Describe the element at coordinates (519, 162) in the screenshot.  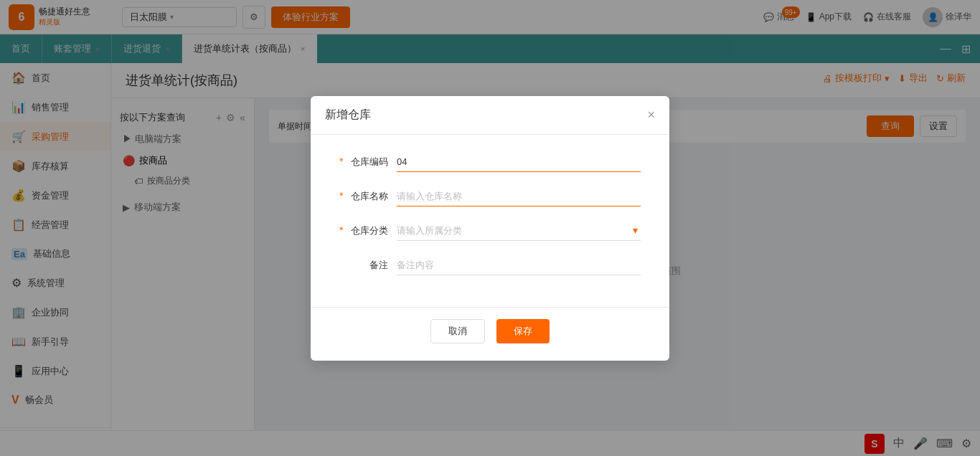
I see `code-input` at that location.